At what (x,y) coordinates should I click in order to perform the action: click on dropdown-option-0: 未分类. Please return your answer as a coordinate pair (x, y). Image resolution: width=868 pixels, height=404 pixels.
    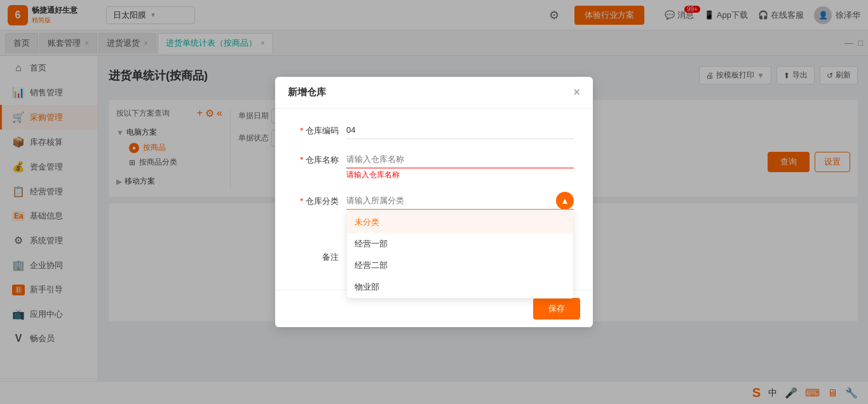
    Looking at the image, I should click on (460, 222).